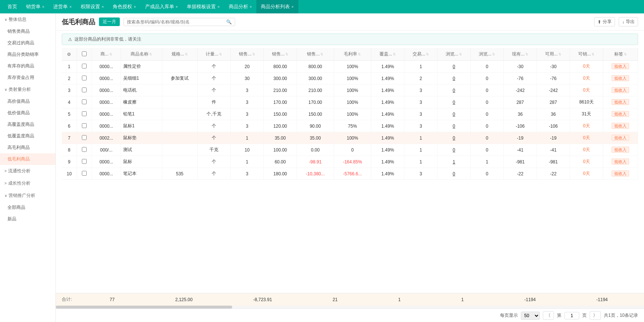 The image size is (644, 322). What do you see at coordinates (548, 316) in the screenshot?
I see `prev-page-button: 〈` at bounding box center [548, 316].